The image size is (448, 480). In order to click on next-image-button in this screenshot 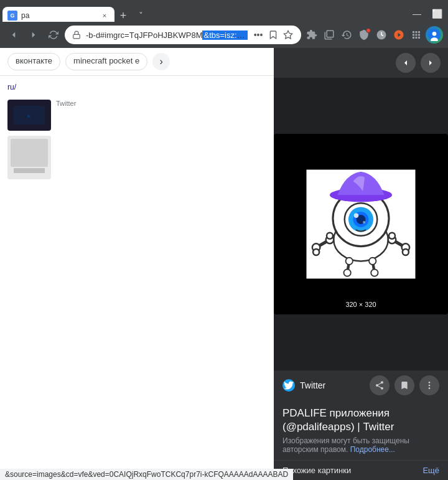, I will do `click(431, 63)`.